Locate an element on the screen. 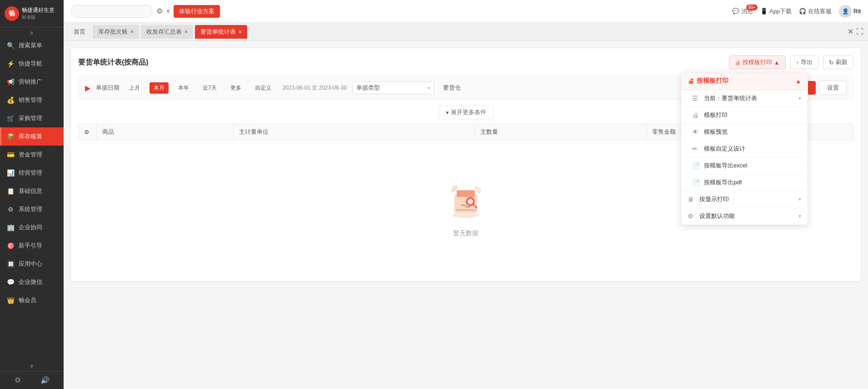 This screenshot has height=389, width=868. sidebar-item-member: 👑 畅会员 is located at coordinates (32, 300).